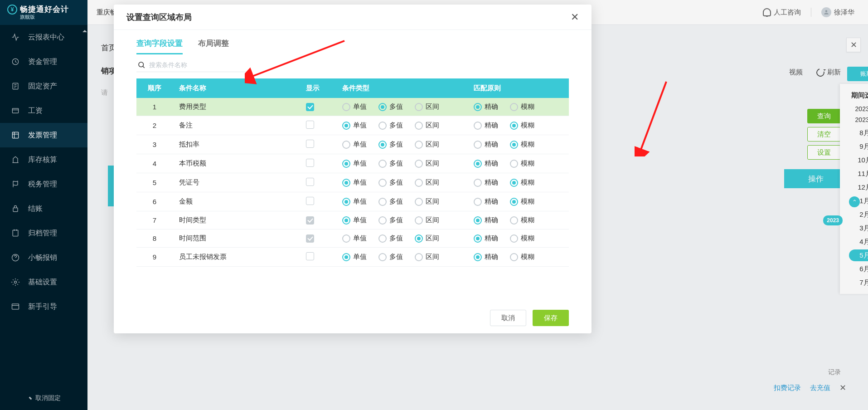 The width and height of the screenshot is (868, 410). I want to click on tab-layout-adjust: 布局调整, so click(213, 45).